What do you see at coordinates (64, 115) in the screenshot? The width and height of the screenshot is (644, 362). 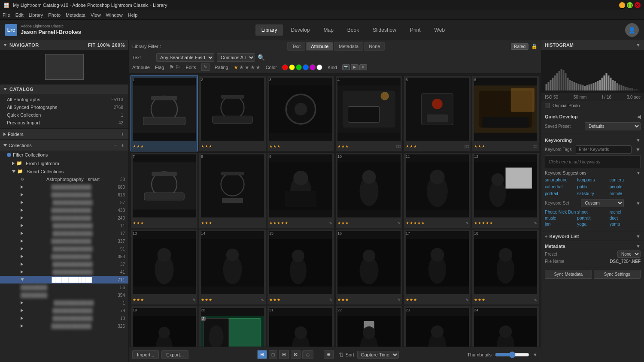 I see `catalog-quick-collection: Quick Collection 1` at bounding box center [64, 115].